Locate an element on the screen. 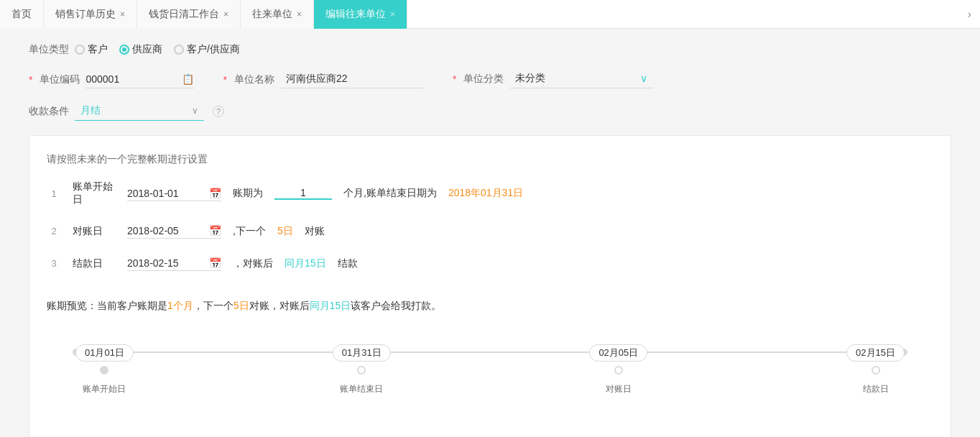  timeline-node-1: 01月31日 账单结束日 is located at coordinates (362, 369).